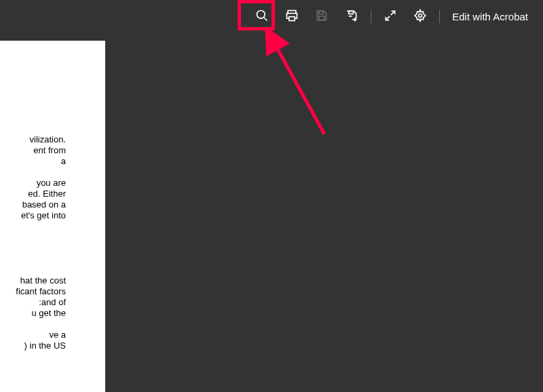 This screenshot has width=543, height=392. I want to click on settings-button, so click(420, 16).